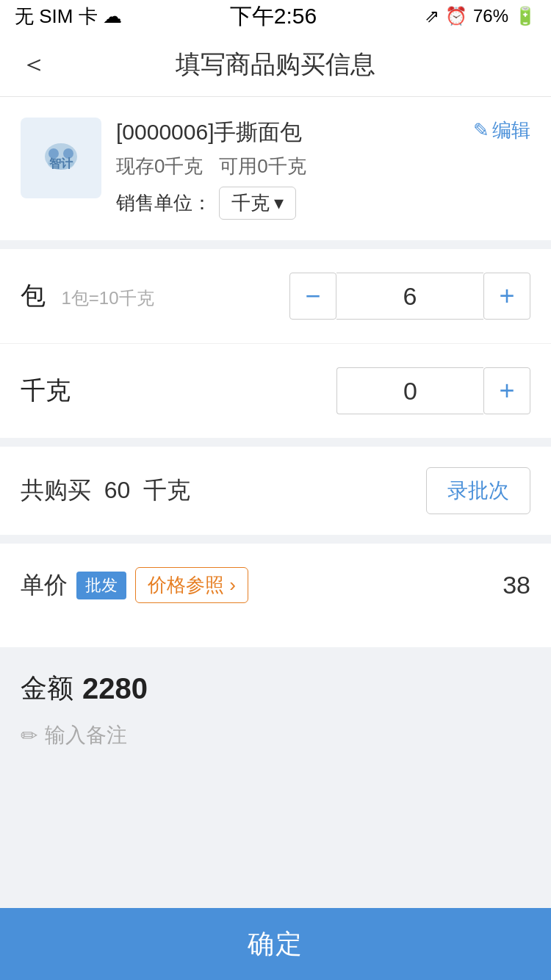 This screenshot has width=551, height=980. Describe the element at coordinates (179, 391) in the screenshot. I see `qty-label-kg: 千克` at that location.